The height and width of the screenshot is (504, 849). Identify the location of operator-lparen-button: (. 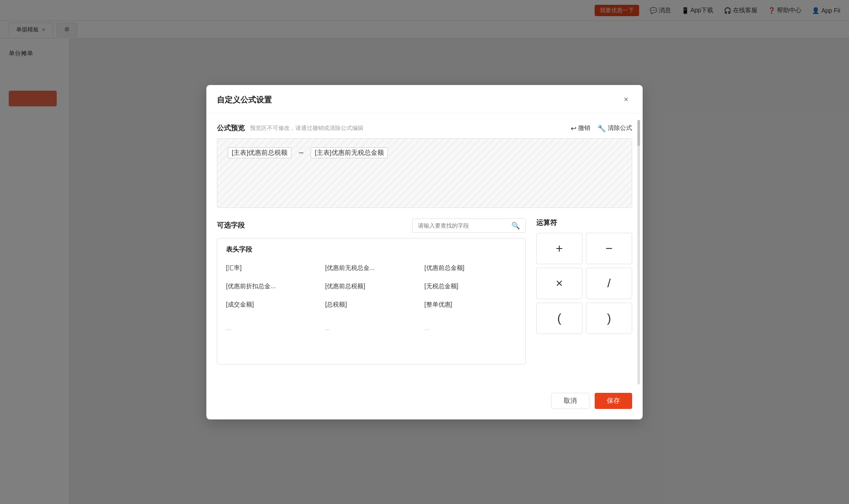
(559, 318).